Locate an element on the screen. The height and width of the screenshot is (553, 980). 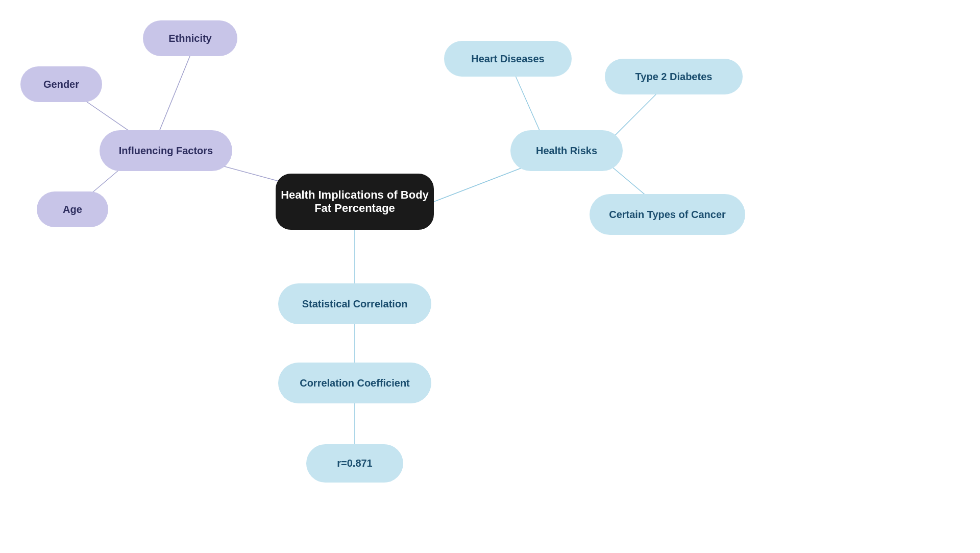
influencing-factors-label: Influencing Factors is located at coordinates (166, 151).